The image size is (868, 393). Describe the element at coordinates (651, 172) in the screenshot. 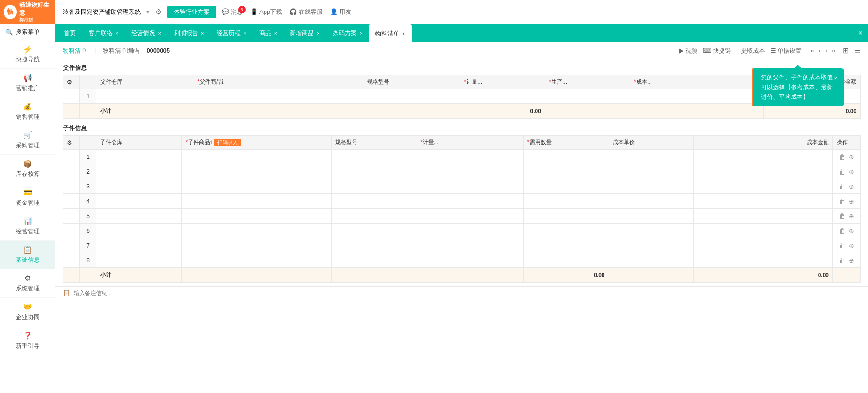

I see `child-row-2-unit-cost` at that location.